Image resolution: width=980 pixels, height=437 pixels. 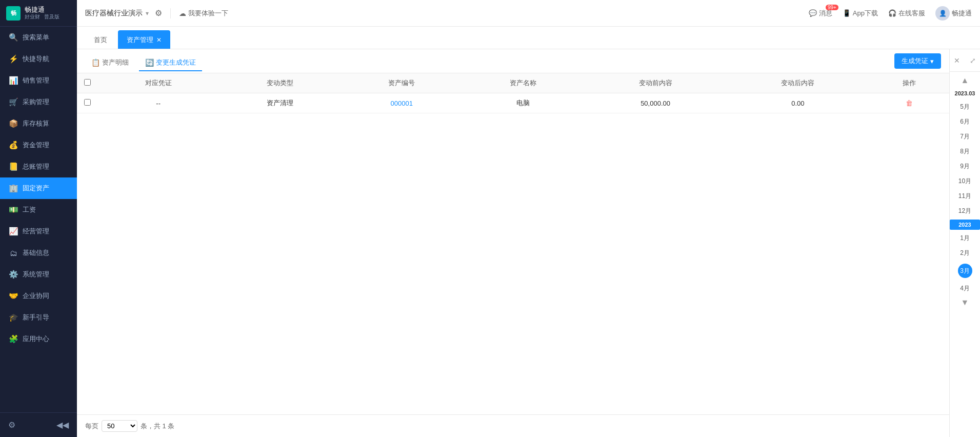 What do you see at coordinates (965, 238) in the screenshot?
I see `month-item: 1月` at bounding box center [965, 238].